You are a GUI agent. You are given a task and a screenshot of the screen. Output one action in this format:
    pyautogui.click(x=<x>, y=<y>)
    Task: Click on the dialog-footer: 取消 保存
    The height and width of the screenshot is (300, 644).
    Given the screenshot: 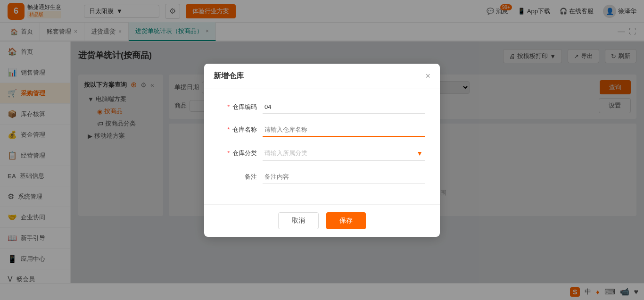 What is the action you would take?
    pyautogui.click(x=322, y=221)
    